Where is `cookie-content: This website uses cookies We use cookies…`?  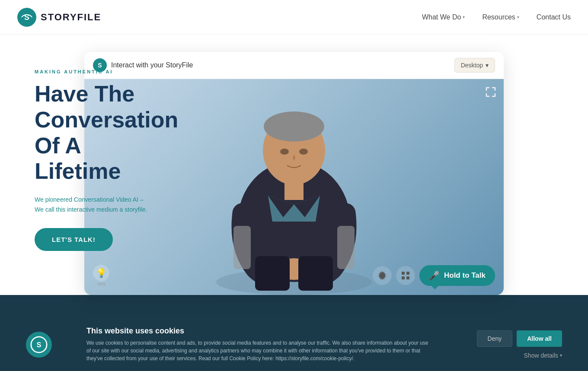 cookie-content: This website uses cookies We use cookies… is located at coordinates (273, 345).